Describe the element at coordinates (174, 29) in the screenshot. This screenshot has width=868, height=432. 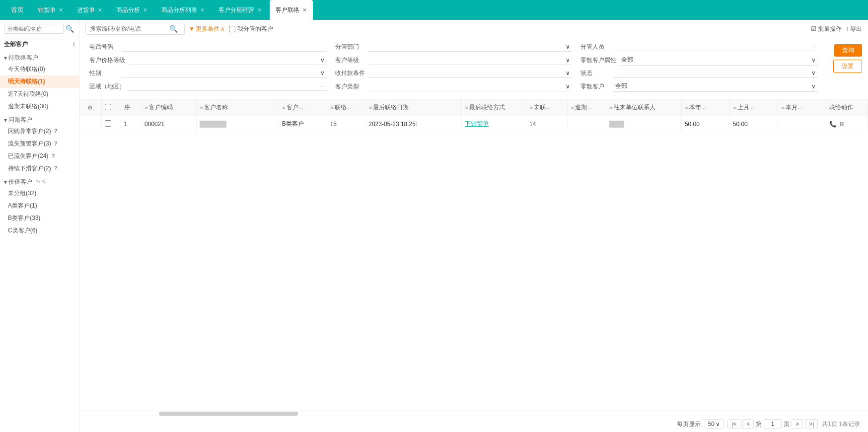
I see `search-icon: 🔍` at that location.